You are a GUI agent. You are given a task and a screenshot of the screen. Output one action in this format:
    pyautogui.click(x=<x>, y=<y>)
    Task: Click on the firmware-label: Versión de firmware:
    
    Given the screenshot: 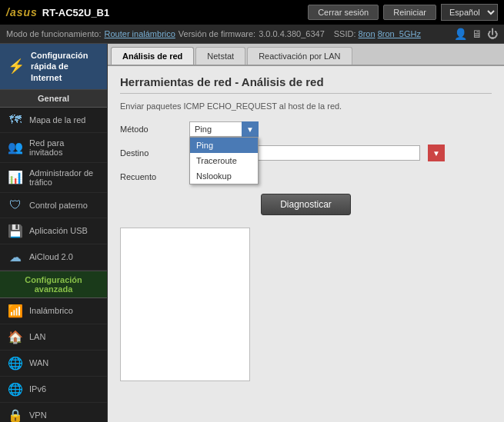 What is the action you would take?
    pyautogui.click(x=217, y=34)
    